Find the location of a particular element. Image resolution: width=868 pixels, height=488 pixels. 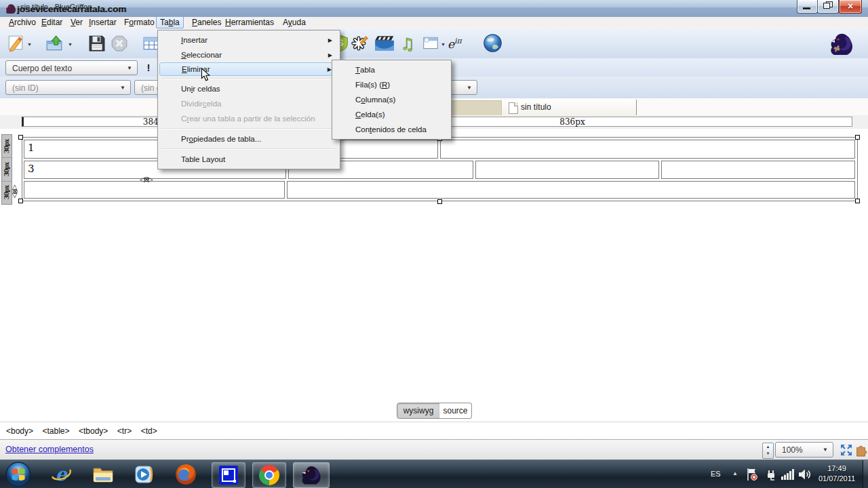

volume-icon is located at coordinates (805, 474).